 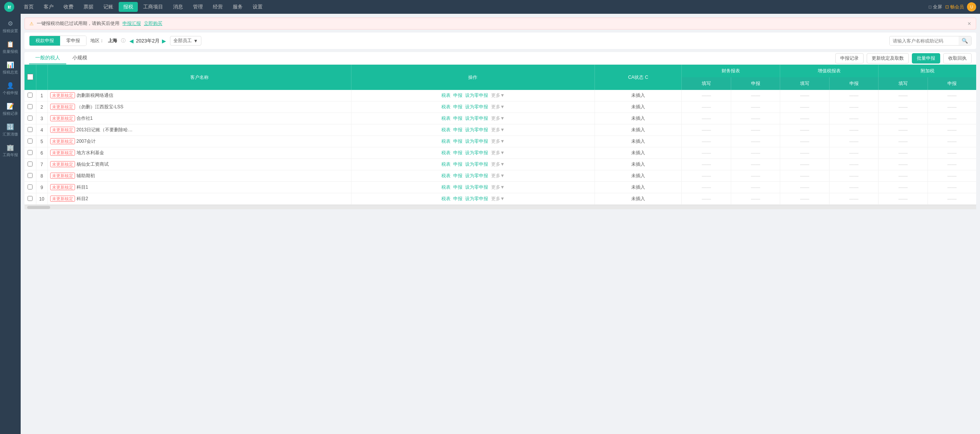 What do you see at coordinates (153, 7) in the screenshot?
I see `nav-business: 工商项目` at bounding box center [153, 7].